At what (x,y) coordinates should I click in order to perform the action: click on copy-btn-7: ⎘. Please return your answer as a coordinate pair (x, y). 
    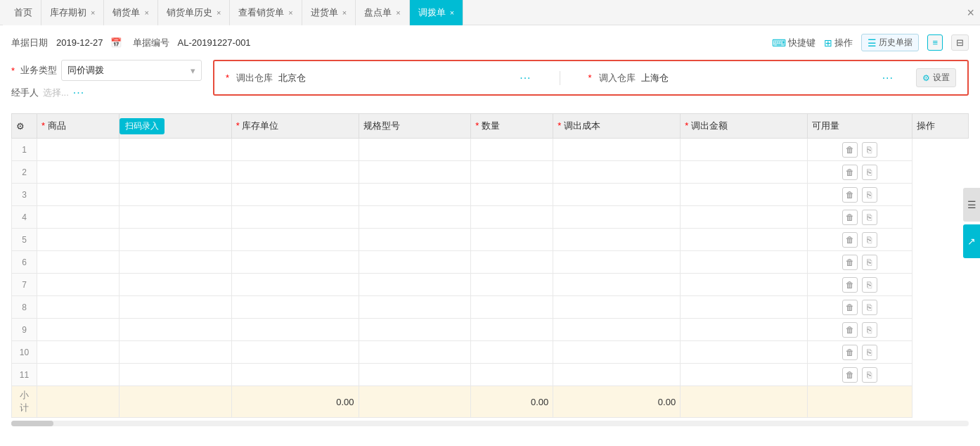
    Looking at the image, I should click on (870, 285).